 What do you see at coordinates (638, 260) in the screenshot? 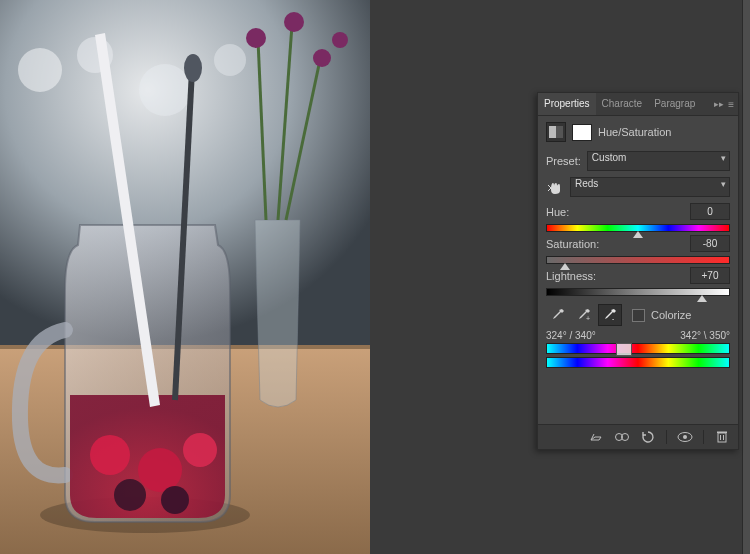
I see `saturation-slider` at bounding box center [638, 260].